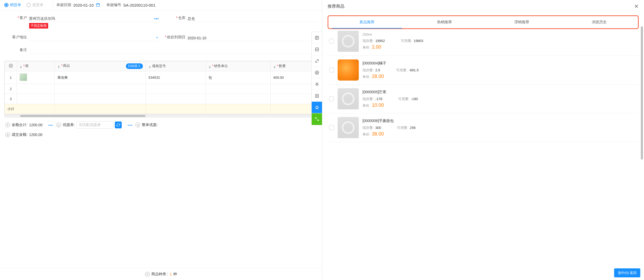  What do you see at coordinates (600, 22) in the screenshot?
I see `tab-history: 浏览历史` at bounding box center [600, 22].